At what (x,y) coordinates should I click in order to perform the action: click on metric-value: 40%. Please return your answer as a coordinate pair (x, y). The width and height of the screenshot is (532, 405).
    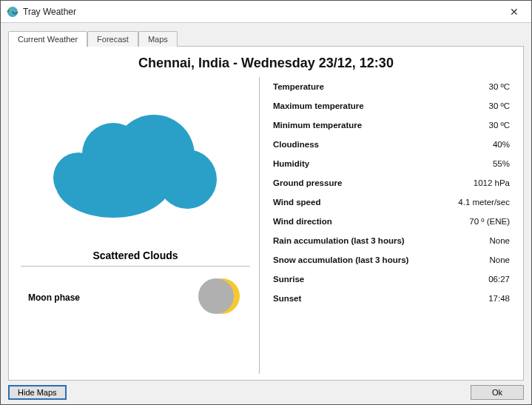
    Looking at the image, I should click on (502, 144).